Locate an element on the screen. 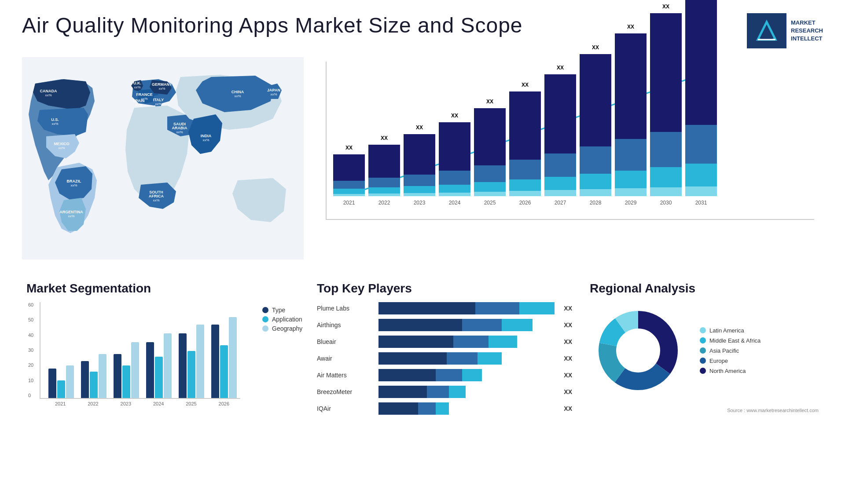 The width and height of the screenshot is (845, 504). player-name-airthings: Airthings is located at coordinates (345, 325).